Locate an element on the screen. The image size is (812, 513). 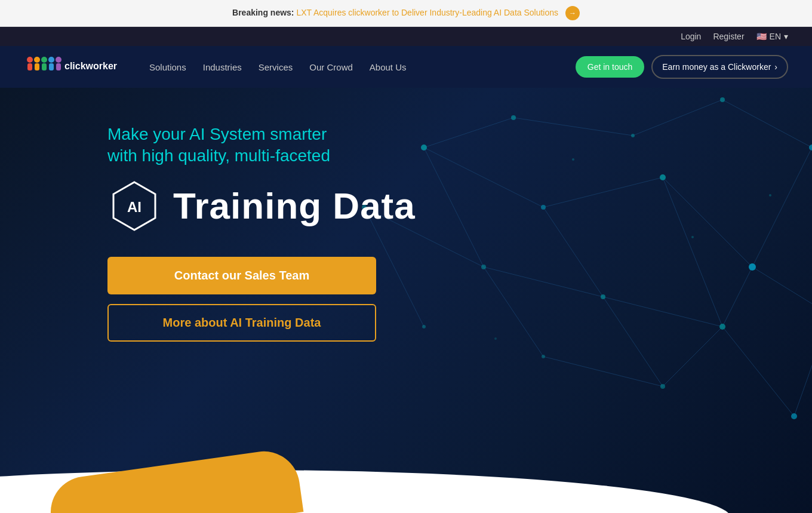
ai-hexagon-icon: AI is located at coordinates (134, 206).